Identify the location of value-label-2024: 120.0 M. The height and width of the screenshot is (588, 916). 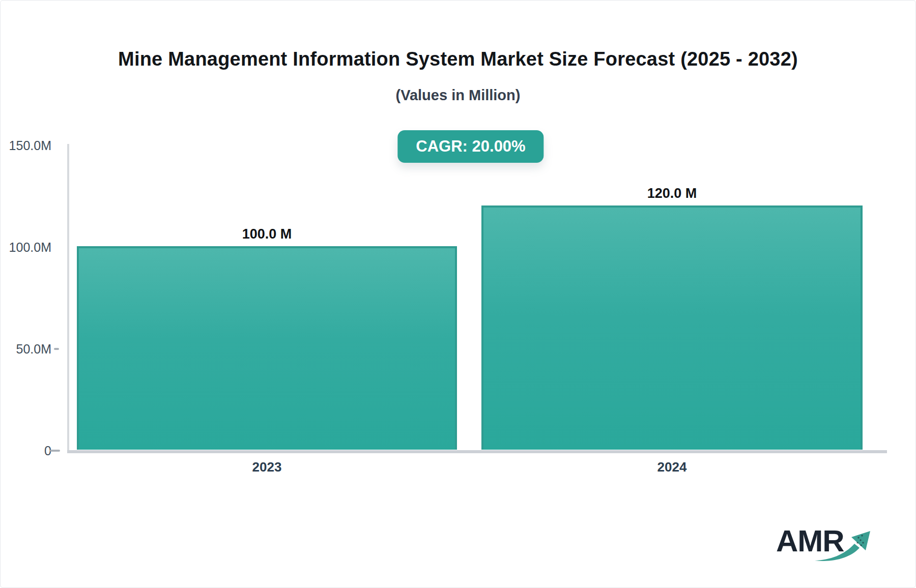
(672, 193).